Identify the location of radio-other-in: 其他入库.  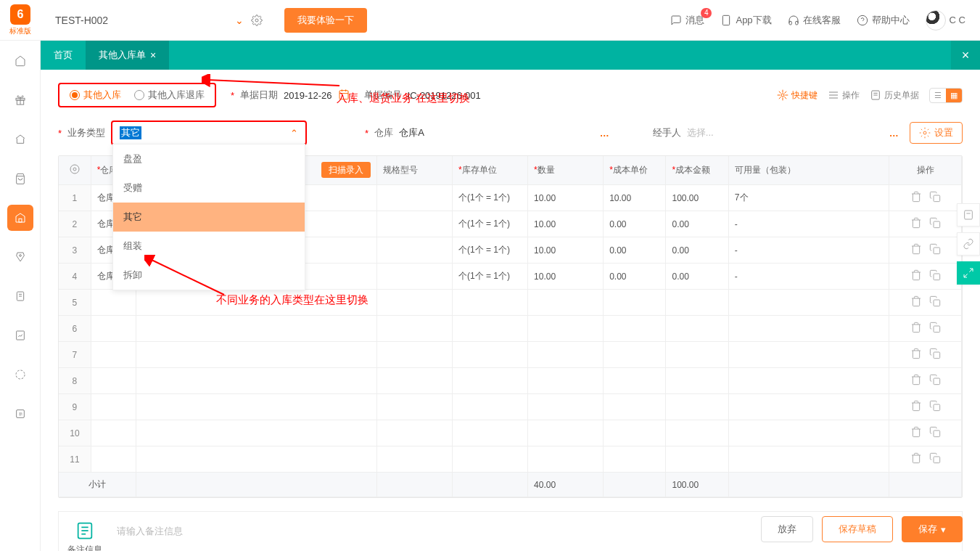
(96, 95).